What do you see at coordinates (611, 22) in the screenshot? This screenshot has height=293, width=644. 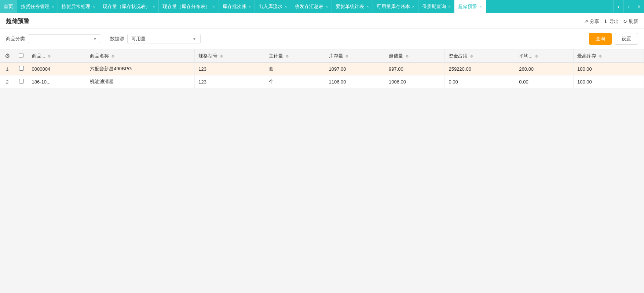 I see `header-actions: ⇗ 分享 ⬇ 导出 ↻ 刷新` at bounding box center [611, 22].